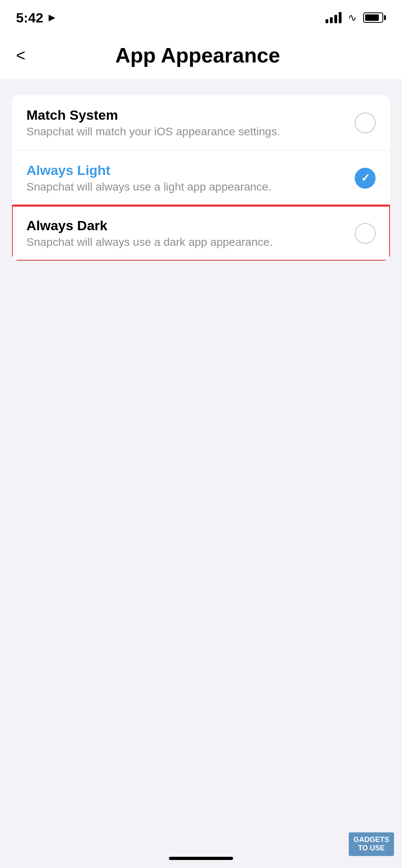 This screenshot has height=868, width=402. I want to click on option-always-light-desc: Snapchat will always use a light app app…, so click(187, 187).